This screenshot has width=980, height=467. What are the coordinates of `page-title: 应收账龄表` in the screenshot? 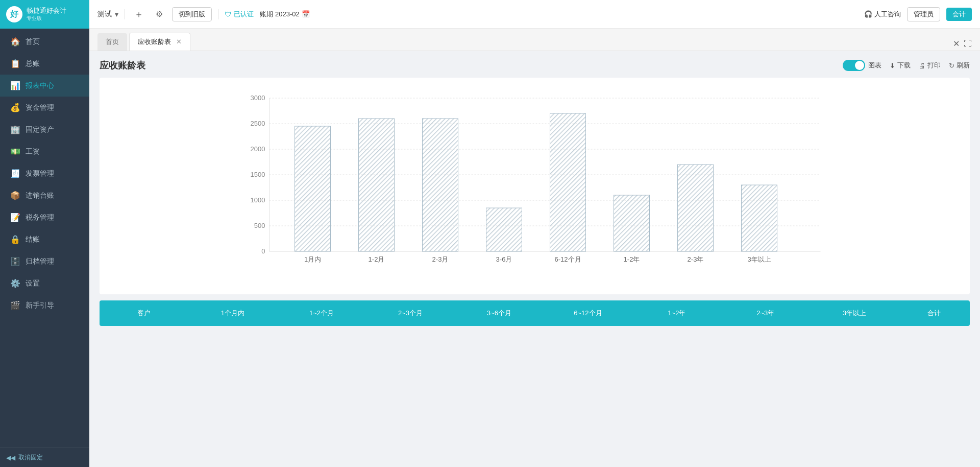 It's located at (122, 65).